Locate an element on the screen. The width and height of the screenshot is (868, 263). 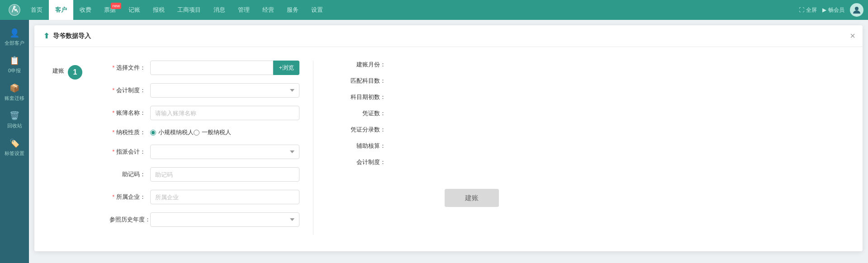
memo-code-row: 助记码： is located at coordinates (204, 174).